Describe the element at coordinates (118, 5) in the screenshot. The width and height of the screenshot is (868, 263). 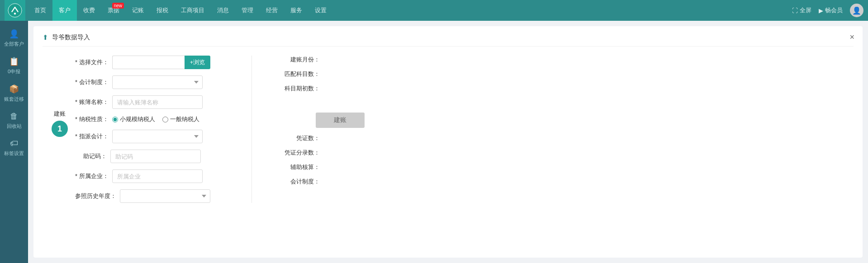
I see `new-badge: new` at that location.